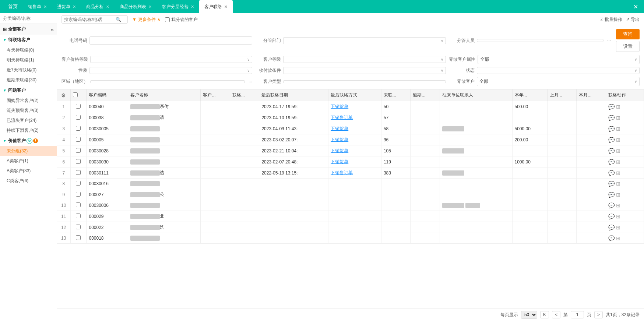 The image size is (644, 321). Describe the element at coordinates (559, 60) in the screenshot. I see `retail-attr-select: 全部 ∨` at that location.